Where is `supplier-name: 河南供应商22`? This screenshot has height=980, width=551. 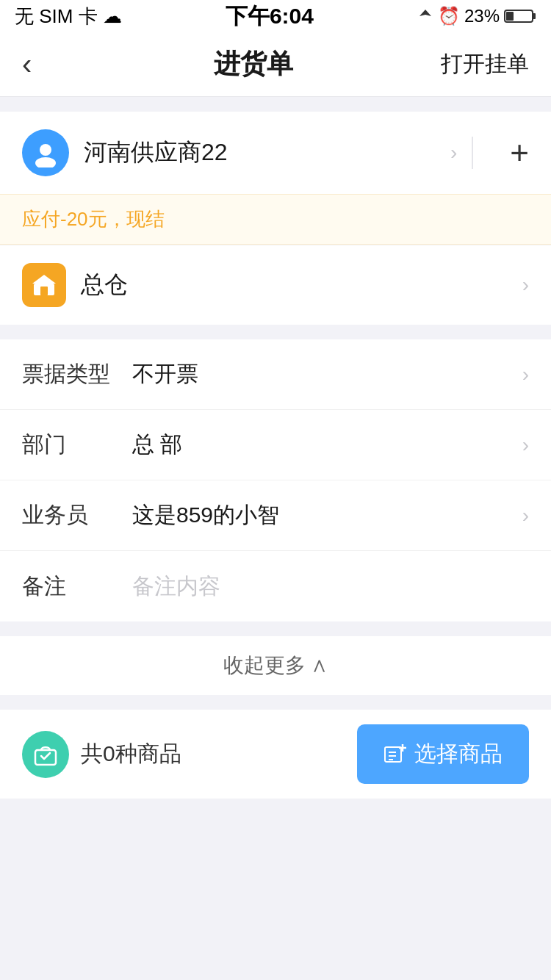
supplier-name: 河南供应商22 is located at coordinates (267, 153).